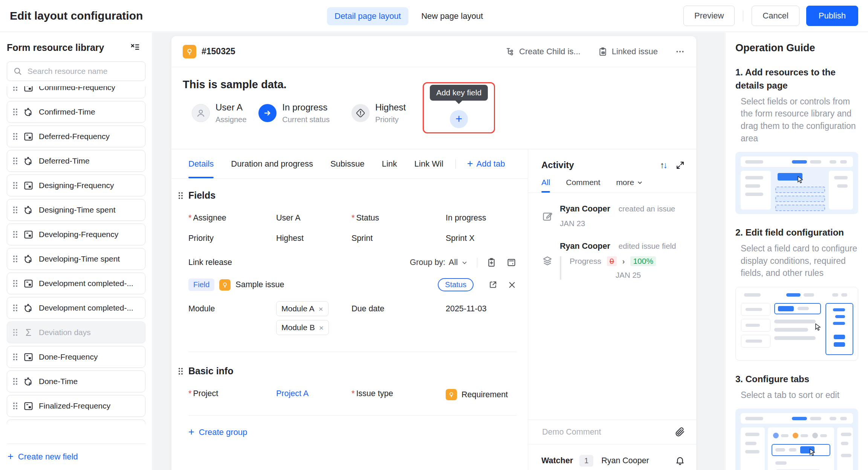  I want to click on sprint-value: Sprint X, so click(481, 238).